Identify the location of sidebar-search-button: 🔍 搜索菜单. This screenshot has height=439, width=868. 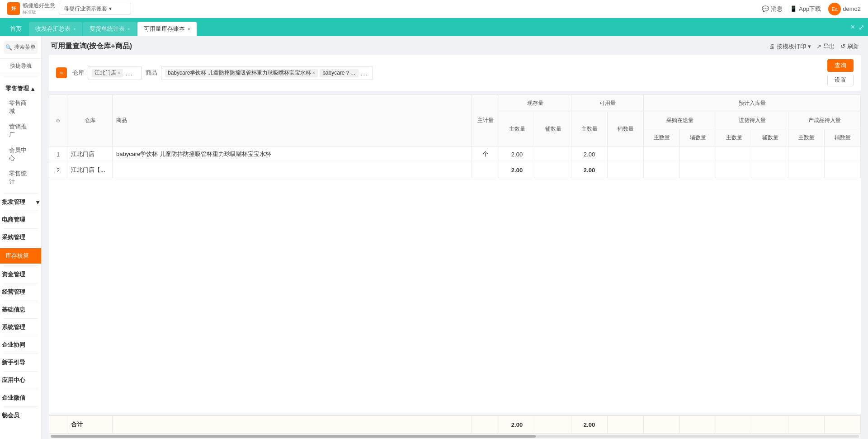
(21, 47).